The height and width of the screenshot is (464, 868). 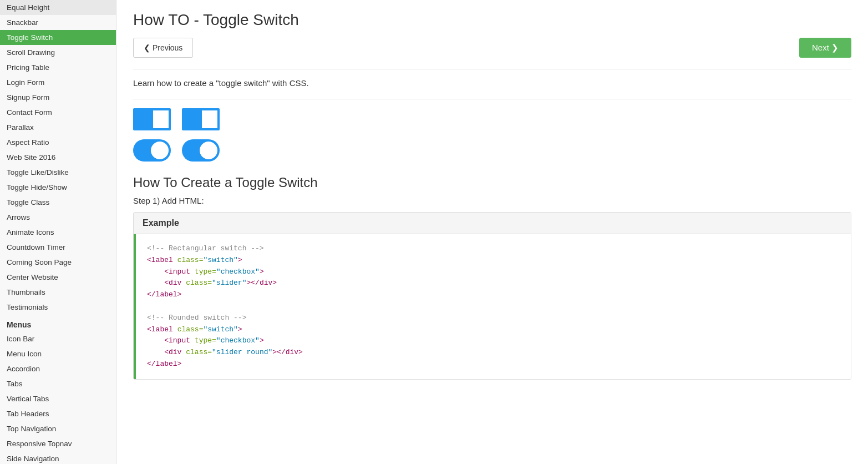 What do you see at coordinates (58, 232) in the screenshot?
I see `sidebar-item-animate-icons: Animate Icons` at bounding box center [58, 232].